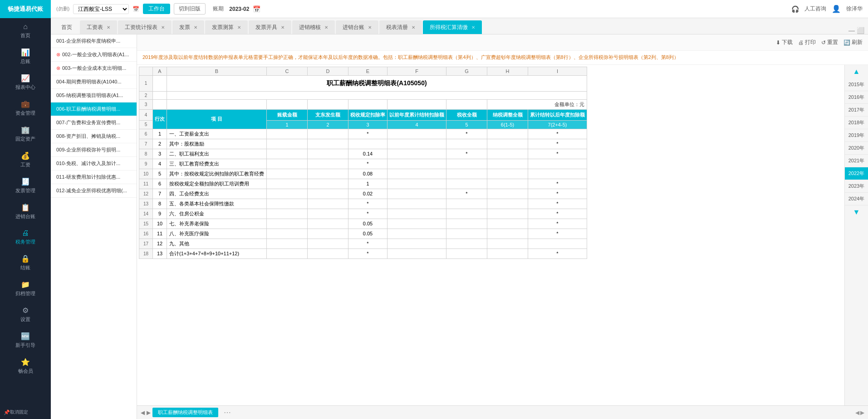 The height and width of the screenshot is (419, 868). Describe the element at coordinates (25, 134) in the screenshot. I see `sidebar-item-fixed-assets: 🏢 固定资产` at that location.